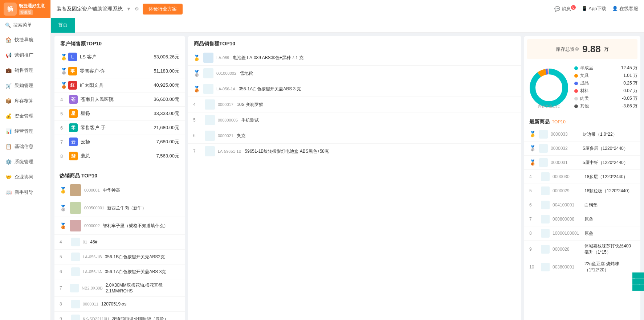  What do you see at coordinates (25, 9) in the screenshot?
I see `sidebar-logo: 畅 畅捷通好生意 标准版` at bounding box center [25, 9].